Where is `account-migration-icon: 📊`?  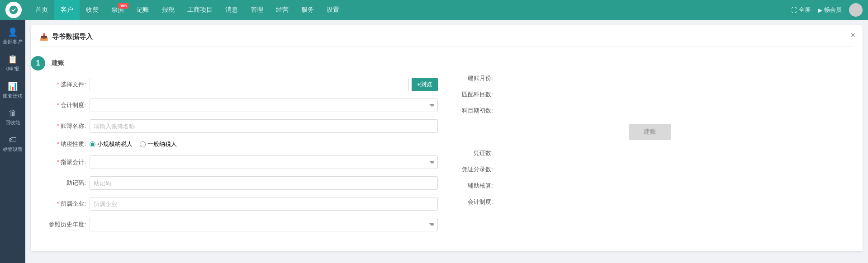 account-migration-icon: 📊 is located at coordinates (13, 86).